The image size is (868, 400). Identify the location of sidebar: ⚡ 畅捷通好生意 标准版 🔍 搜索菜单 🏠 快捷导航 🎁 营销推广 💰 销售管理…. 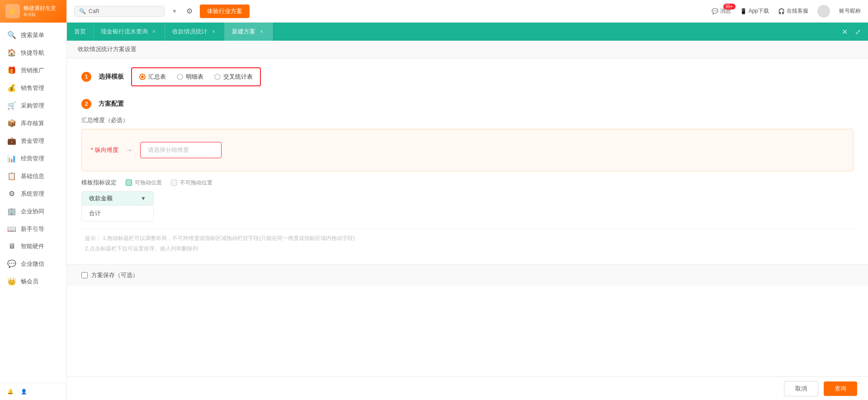
(33, 200).